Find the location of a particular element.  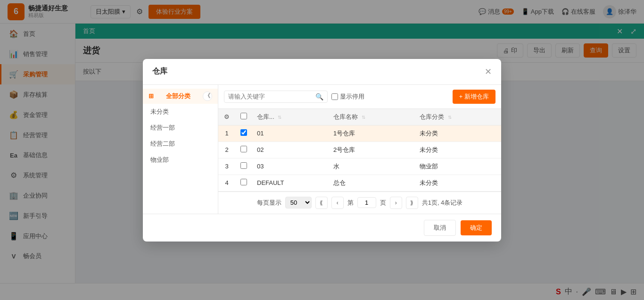

search-icon: 🔍 is located at coordinates (320, 97).